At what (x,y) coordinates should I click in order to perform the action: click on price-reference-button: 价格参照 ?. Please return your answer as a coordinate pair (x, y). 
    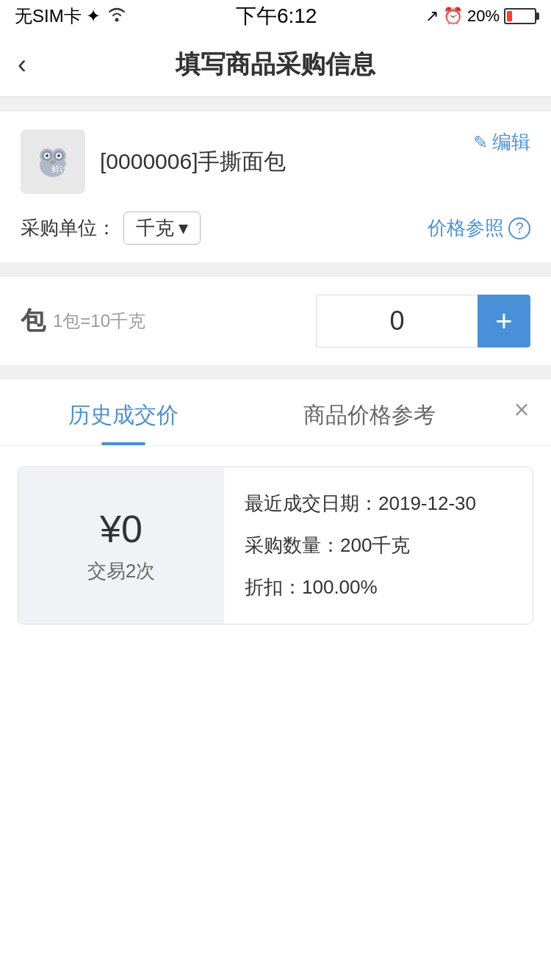
    Looking at the image, I should click on (479, 228).